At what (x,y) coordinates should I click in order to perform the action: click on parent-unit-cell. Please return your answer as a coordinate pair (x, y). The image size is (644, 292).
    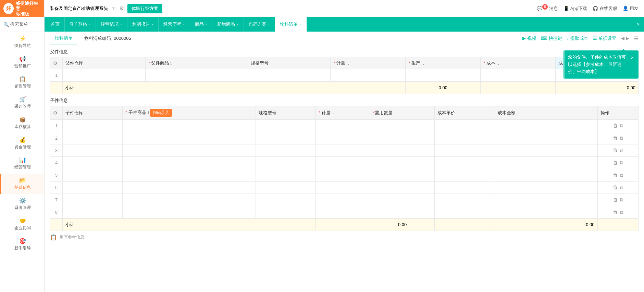
    Looking at the image, I should click on (368, 75).